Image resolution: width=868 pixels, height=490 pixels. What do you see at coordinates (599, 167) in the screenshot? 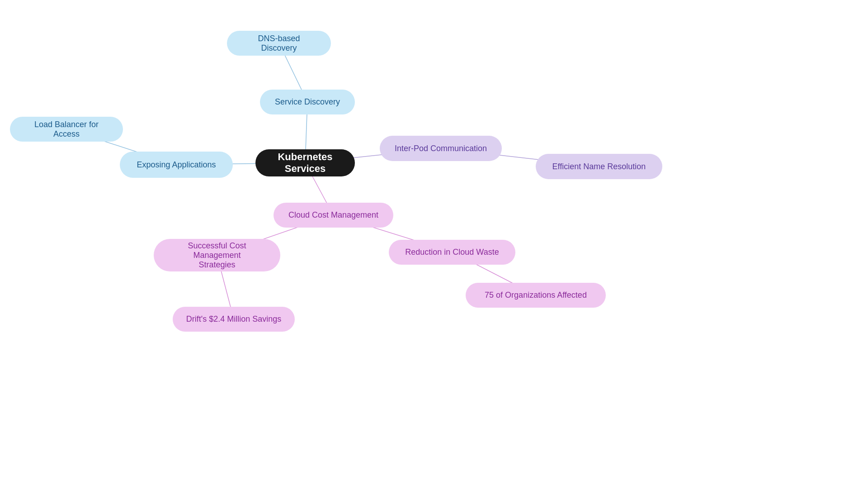
I see `efficient-name-node: Efficient Name Resolution` at bounding box center [599, 167].